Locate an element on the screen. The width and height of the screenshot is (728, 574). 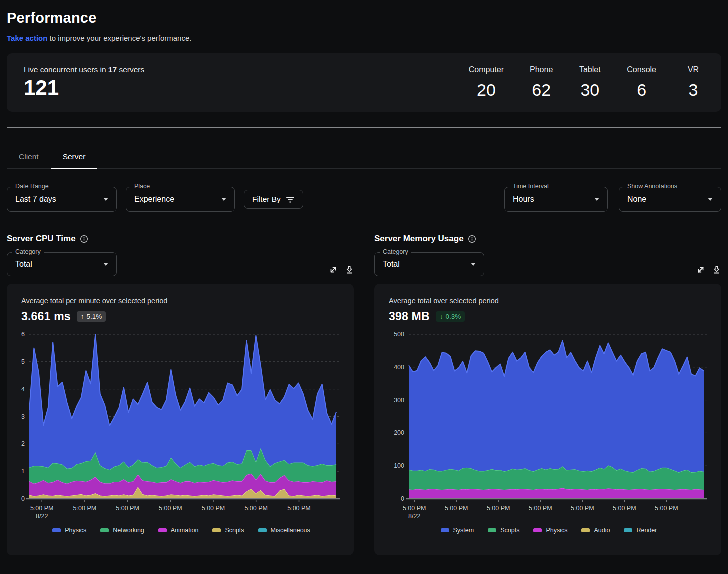
platform-value: 3 is located at coordinates (693, 90).